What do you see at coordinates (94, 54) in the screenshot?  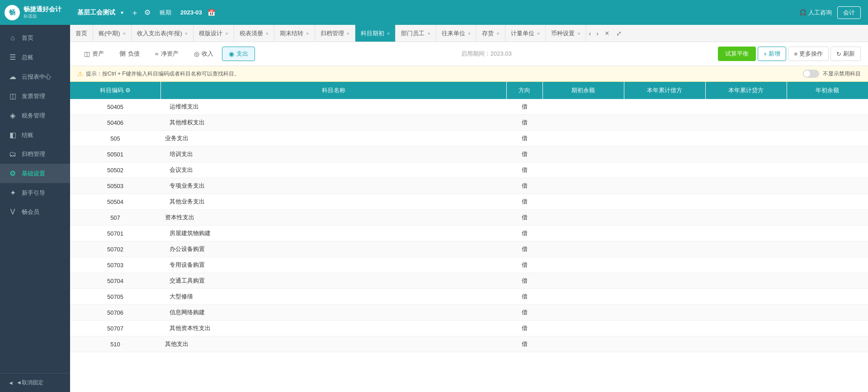 I see `cat-tab-asset: ◫ 资产` at bounding box center [94, 54].